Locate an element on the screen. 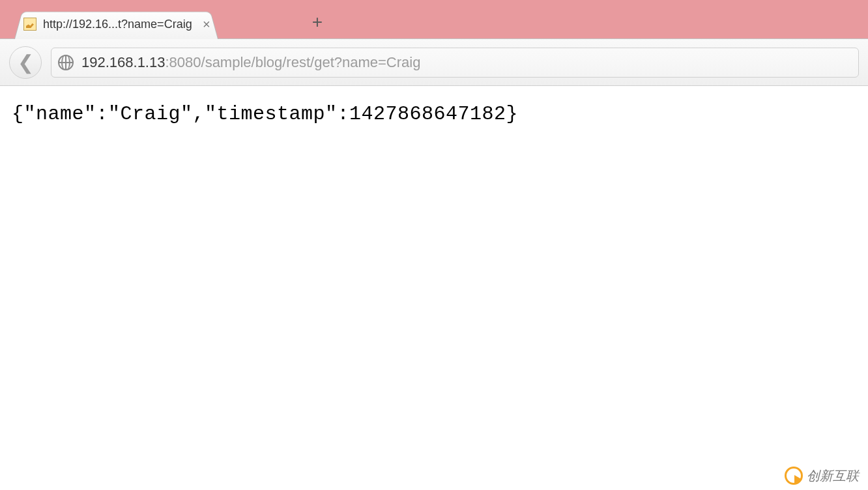  response-body: {"name":"Craig","timestamp":142786864718… is located at coordinates (265, 114).